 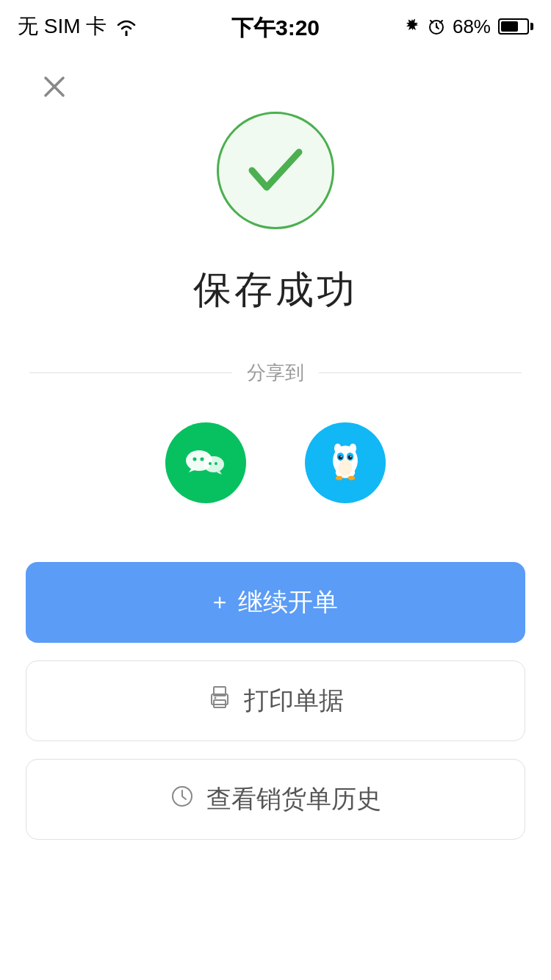 What do you see at coordinates (420, 373) in the screenshot?
I see `divider-right` at bounding box center [420, 373].